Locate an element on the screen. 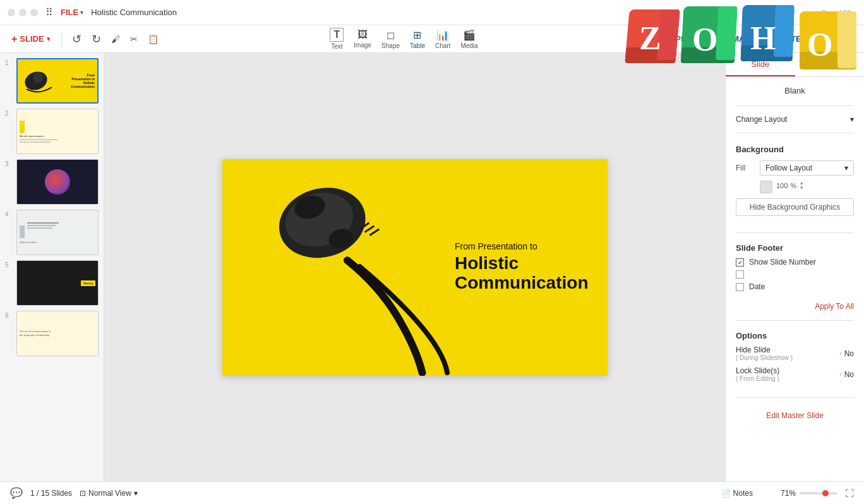  hide-slide-row: Hide Slide ( During Slideshow ) ‹ No is located at coordinates (795, 354).